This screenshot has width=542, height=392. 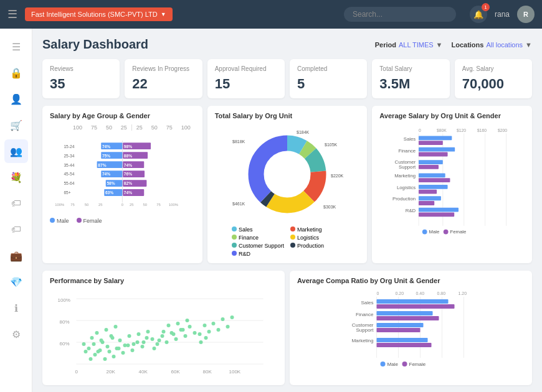 I want to click on compa-chart-title: Average Compa Ratio by Org Unit & Gender, so click(x=411, y=281).